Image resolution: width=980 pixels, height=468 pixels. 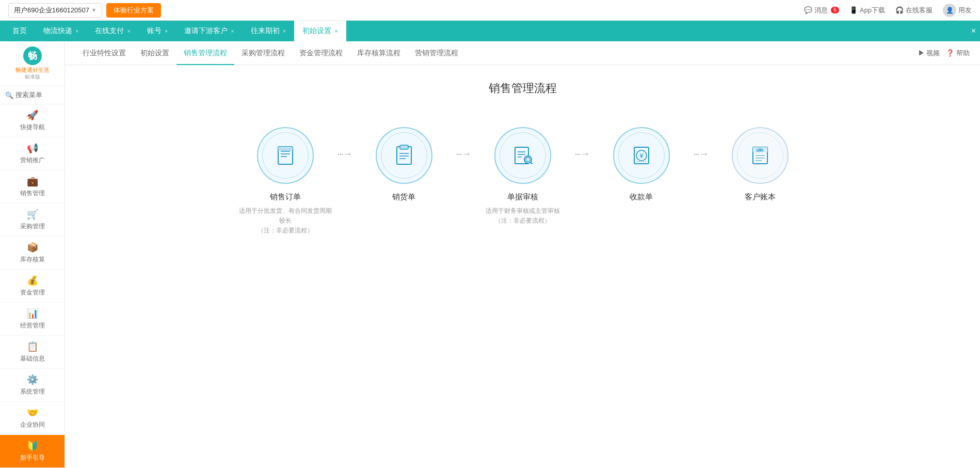 I want to click on sub-tab-marketing-flow-label: 营销管理流程, so click(x=437, y=53).